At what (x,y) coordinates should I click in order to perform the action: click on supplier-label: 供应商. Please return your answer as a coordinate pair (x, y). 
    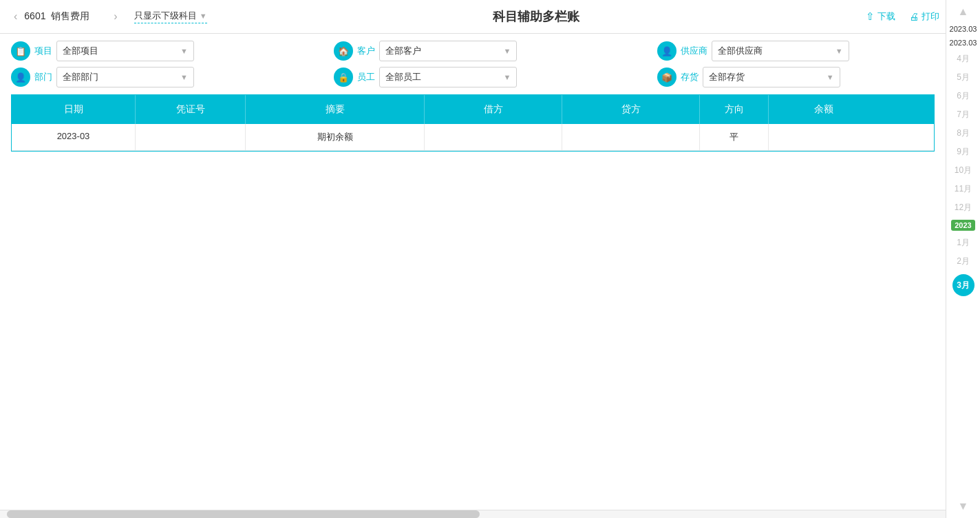
    Looking at the image, I should click on (694, 51).